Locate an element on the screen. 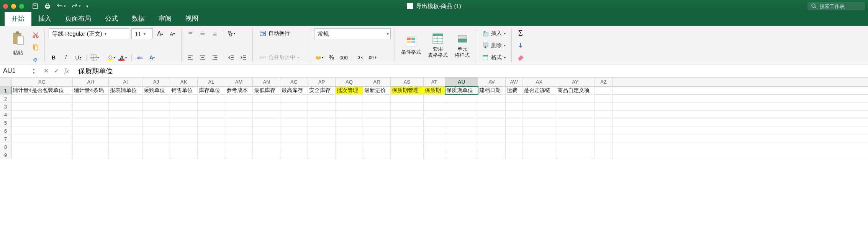  bold-button: B is located at coordinates (54, 58).